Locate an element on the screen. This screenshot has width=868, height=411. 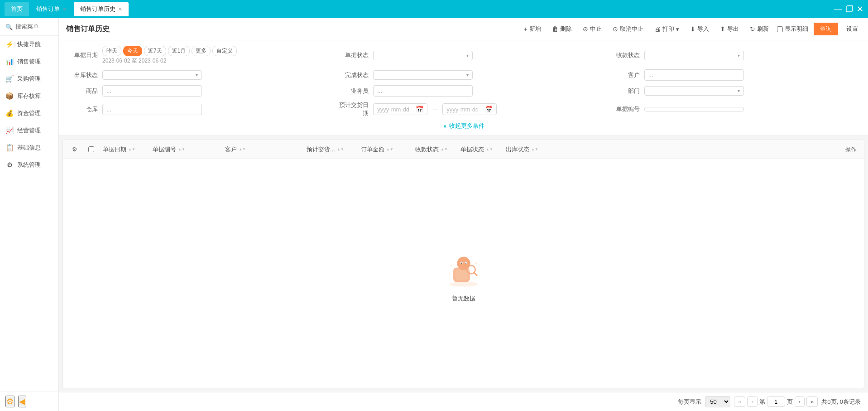
delivery-date-start: yyyy-mm-dd 📅 is located at coordinates (400, 109).